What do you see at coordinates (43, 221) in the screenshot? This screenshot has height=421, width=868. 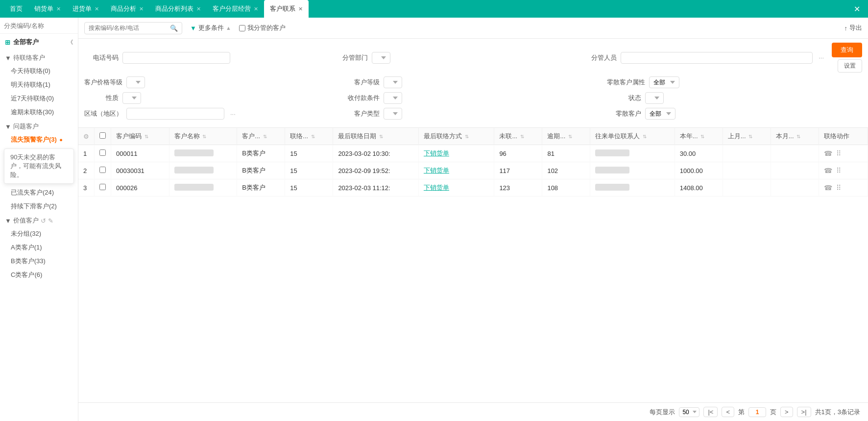 I see `refresh-icon: ↺` at bounding box center [43, 221].